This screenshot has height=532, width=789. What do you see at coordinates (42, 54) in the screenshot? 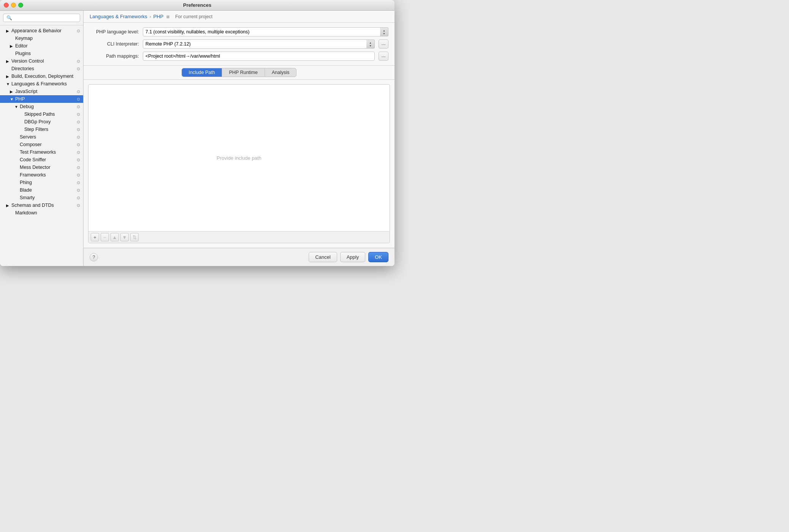
I see `sidebar-item-plugins: Plugins` at bounding box center [42, 54].